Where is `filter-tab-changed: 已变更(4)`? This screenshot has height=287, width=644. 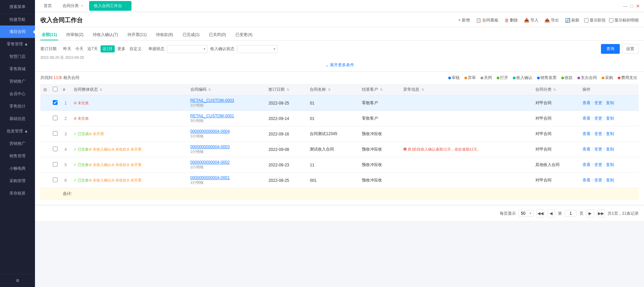 filter-tab-changed: 已变更(4) is located at coordinates (244, 35).